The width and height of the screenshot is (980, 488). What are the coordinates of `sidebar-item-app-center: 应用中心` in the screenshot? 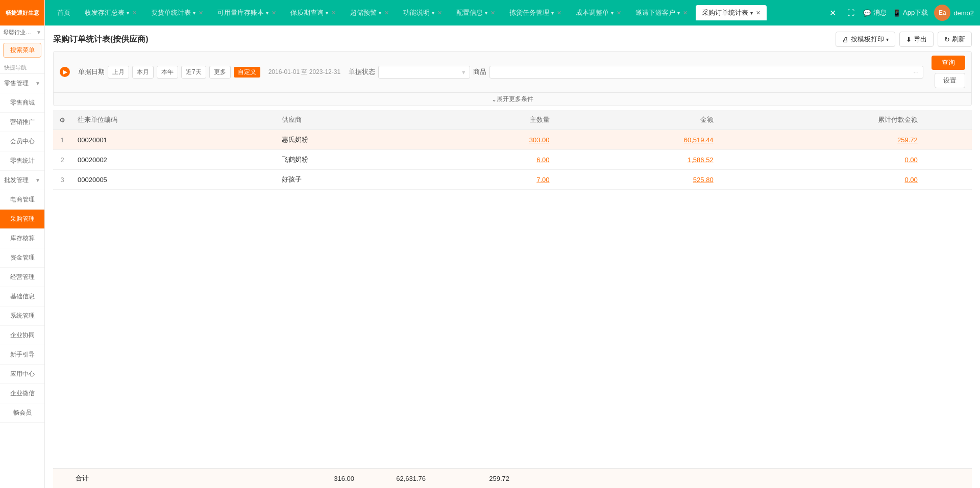 It's located at (22, 374).